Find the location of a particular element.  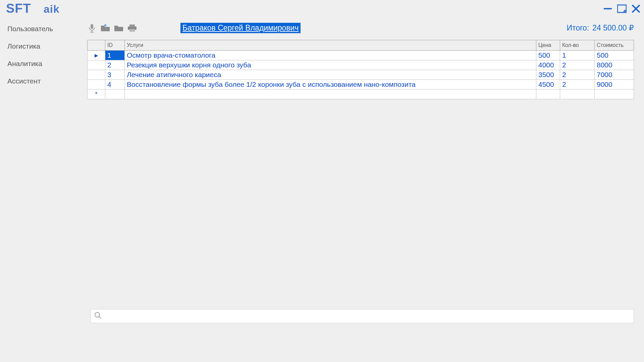

table-row: 2Резекция верхушки корня одного зуба4000… is located at coordinates (361, 65).